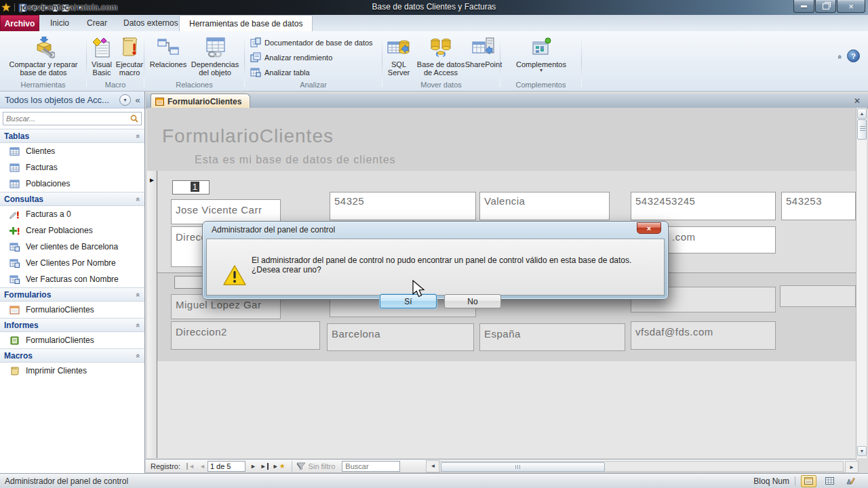 This screenshot has height=488, width=868. What do you see at coordinates (853, 56) in the screenshot?
I see `help-button: ?` at bounding box center [853, 56].